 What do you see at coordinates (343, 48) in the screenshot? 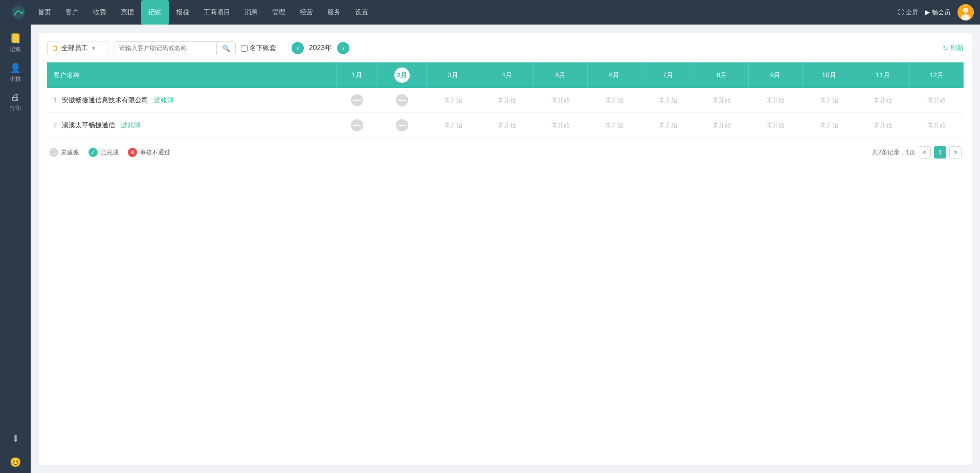
I see `next-year-button: ›` at bounding box center [343, 48].